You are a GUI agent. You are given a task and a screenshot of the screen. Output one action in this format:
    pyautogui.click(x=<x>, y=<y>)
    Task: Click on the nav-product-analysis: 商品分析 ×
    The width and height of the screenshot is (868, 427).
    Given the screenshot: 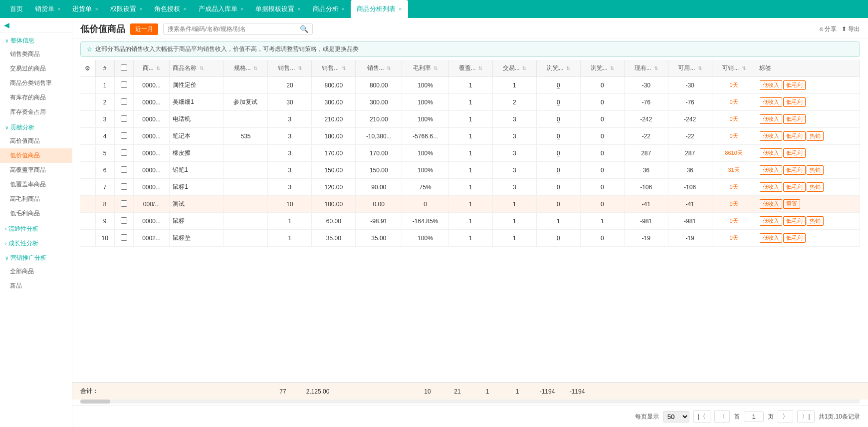 What is the action you would take?
    pyautogui.click(x=329, y=9)
    